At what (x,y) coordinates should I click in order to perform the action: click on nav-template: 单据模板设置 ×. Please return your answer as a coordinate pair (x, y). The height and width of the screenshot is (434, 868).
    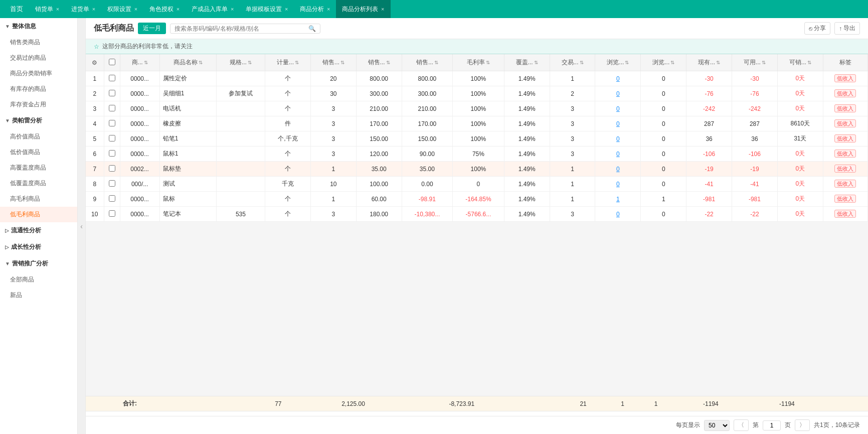
    Looking at the image, I should click on (267, 9).